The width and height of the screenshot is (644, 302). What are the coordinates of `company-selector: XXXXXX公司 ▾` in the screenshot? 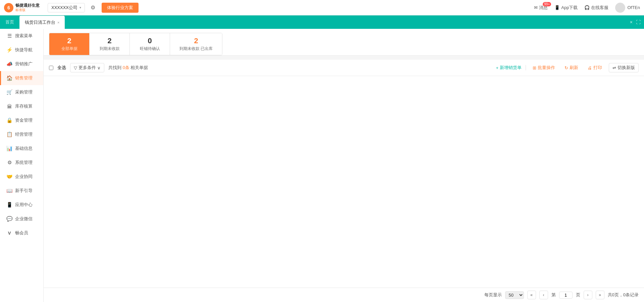 It's located at (66, 8).